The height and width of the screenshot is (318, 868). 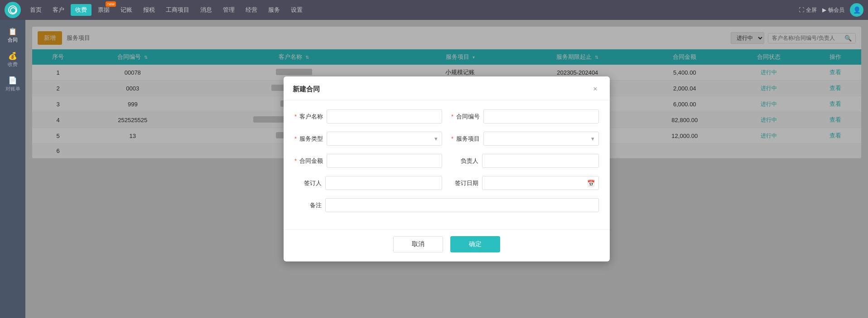 I want to click on sidebar: 📋 合同 💰 收费 📄 对账单, so click(x=13, y=169).